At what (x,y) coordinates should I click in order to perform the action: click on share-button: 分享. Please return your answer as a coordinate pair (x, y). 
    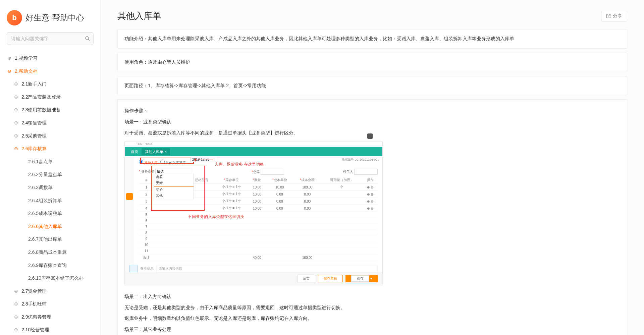
    Looking at the image, I should click on (614, 16).